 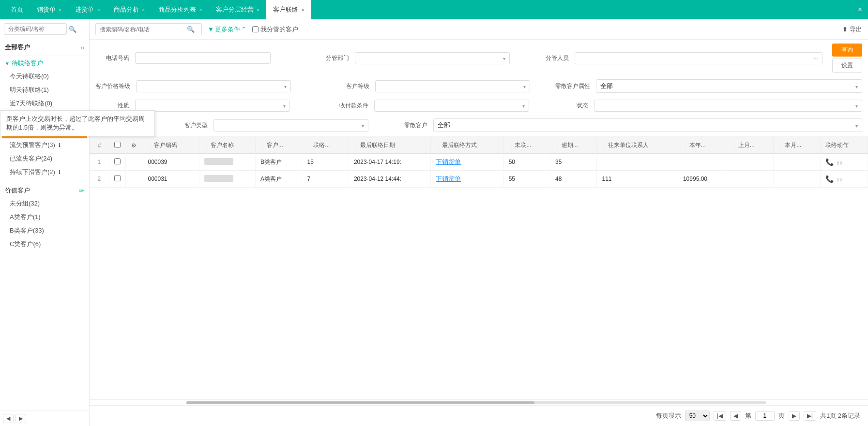 What do you see at coordinates (227, 29) in the screenshot?
I see `more-conditions-btn: ▼ 更多条件 ⌃` at bounding box center [227, 29].